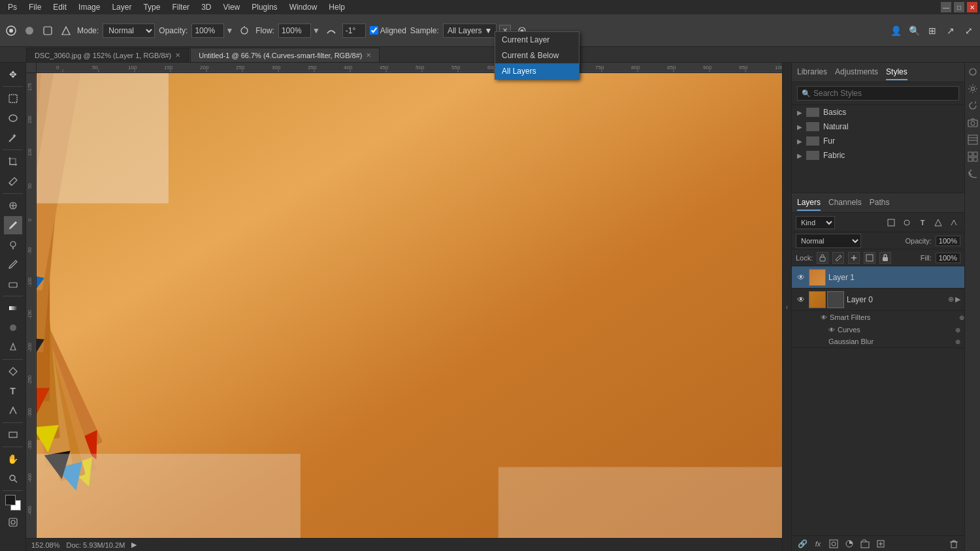 Image resolution: width=980 pixels, height=551 pixels. I want to click on tool-eraser, so click(13, 284).